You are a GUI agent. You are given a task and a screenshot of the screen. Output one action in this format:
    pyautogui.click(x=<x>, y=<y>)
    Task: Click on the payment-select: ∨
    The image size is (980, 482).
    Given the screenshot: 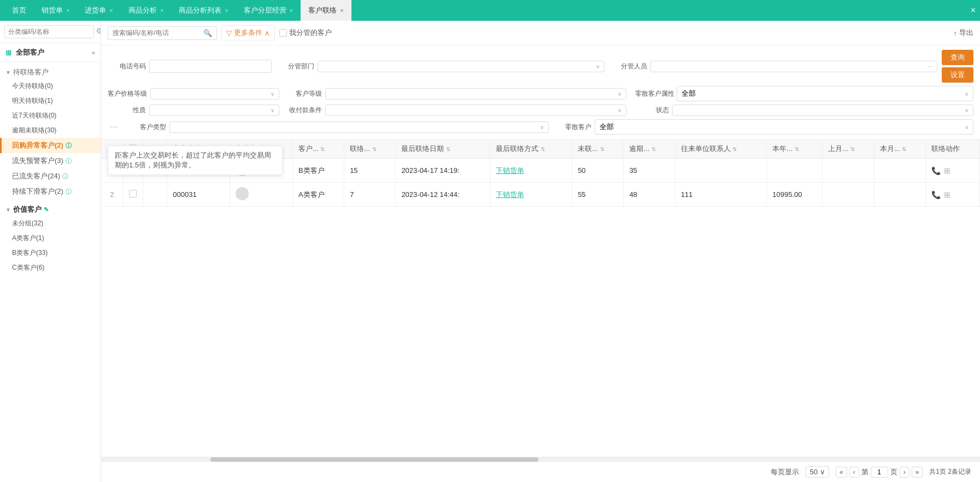 What is the action you would take?
    pyautogui.click(x=476, y=111)
    